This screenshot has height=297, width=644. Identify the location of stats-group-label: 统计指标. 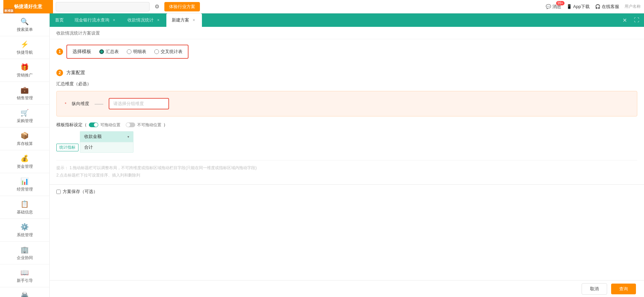
(67, 148).